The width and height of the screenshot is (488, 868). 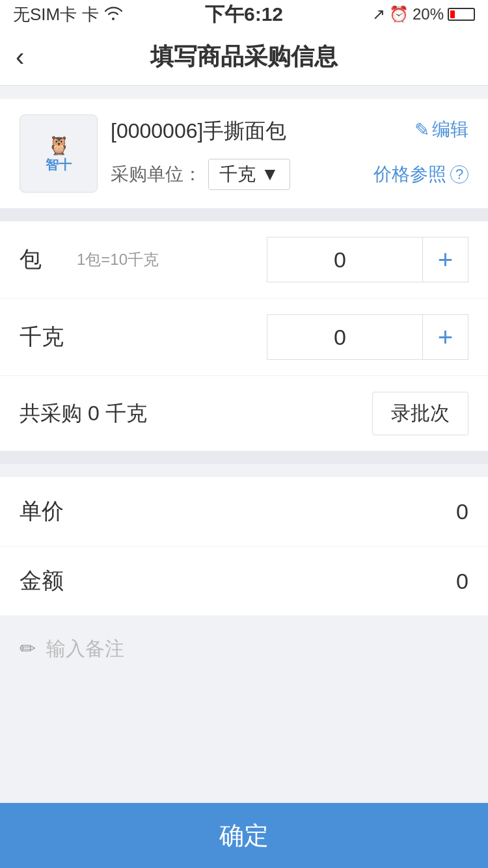 What do you see at coordinates (85, 649) in the screenshot?
I see `note-placeholder: 输入备注` at bounding box center [85, 649].